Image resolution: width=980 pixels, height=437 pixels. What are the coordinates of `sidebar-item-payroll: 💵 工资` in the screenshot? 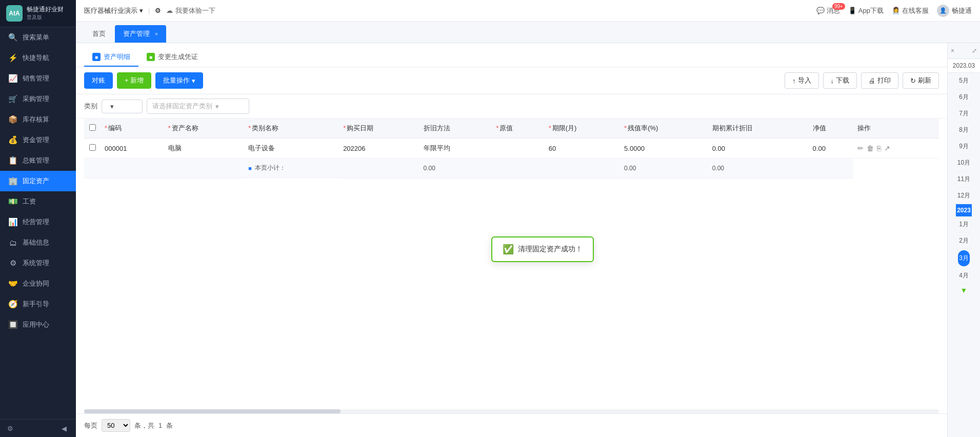 It's located at (38, 202).